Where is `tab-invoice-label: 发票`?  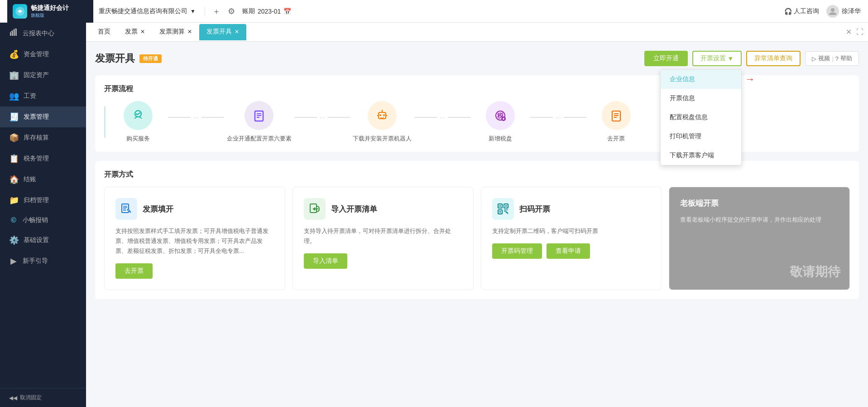 tab-invoice-label: 发票 is located at coordinates (131, 32).